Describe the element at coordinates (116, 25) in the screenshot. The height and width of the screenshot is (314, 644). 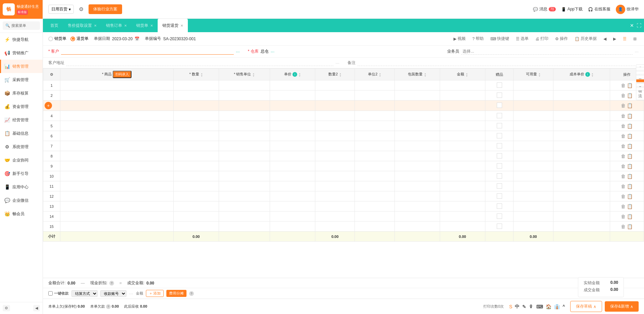
I see `tab-sales-order: 销售订单✕` at that location.